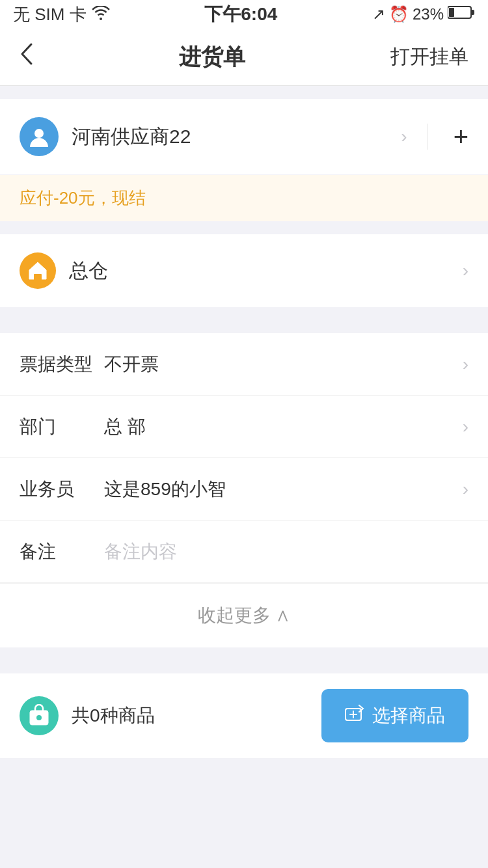 The image size is (488, 868). Describe the element at coordinates (244, 364) in the screenshot. I see `invoice-type-row: 票据类型 不开票 ›` at that location.